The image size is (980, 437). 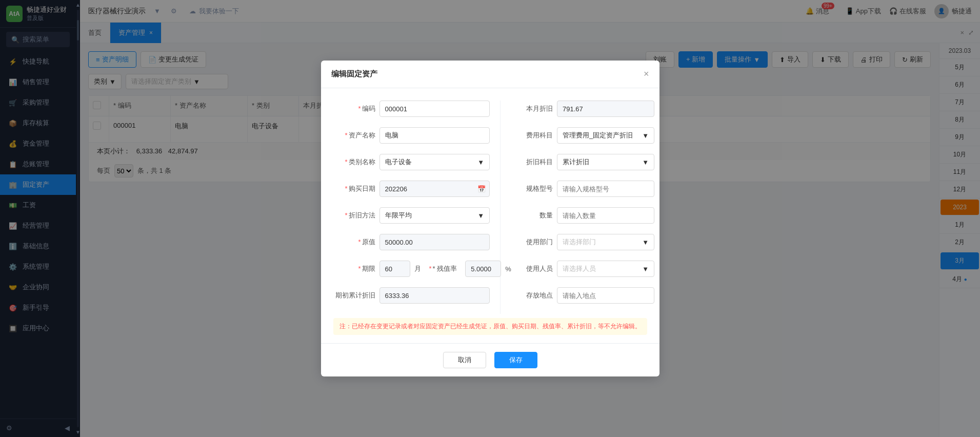 What do you see at coordinates (579, 269) in the screenshot?
I see `person-placeholder: 请选择人员` at bounding box center [579, 269].